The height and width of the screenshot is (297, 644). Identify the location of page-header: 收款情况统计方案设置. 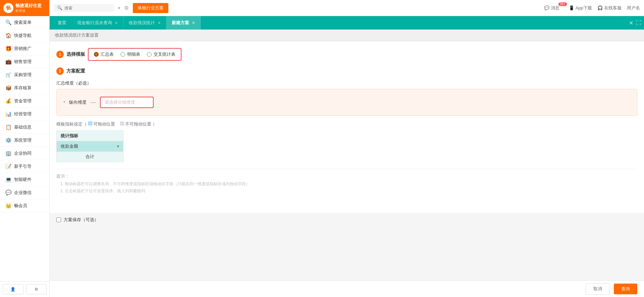
(347, 36).